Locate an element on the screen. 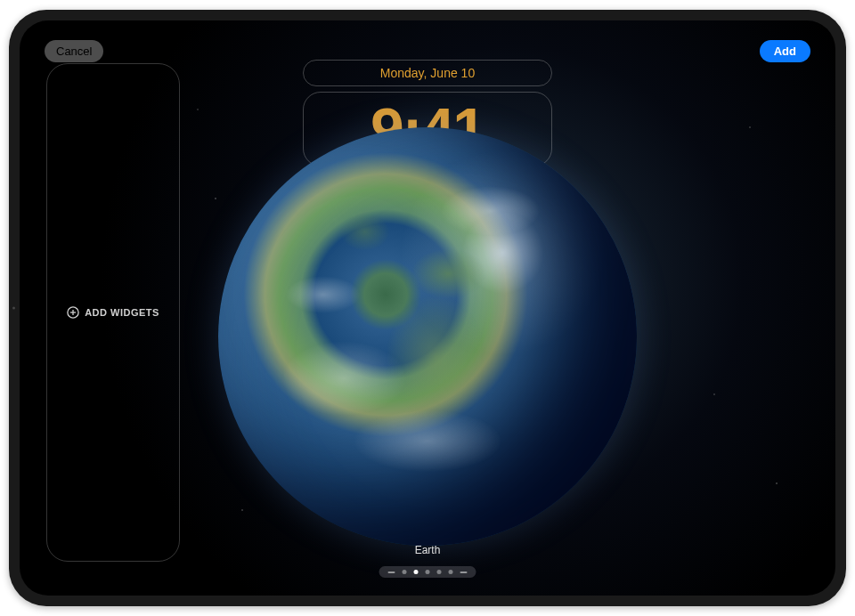 The height and width of the screenshot is (616, 855). plus-circle-icon is located at coordinates (73, 312).